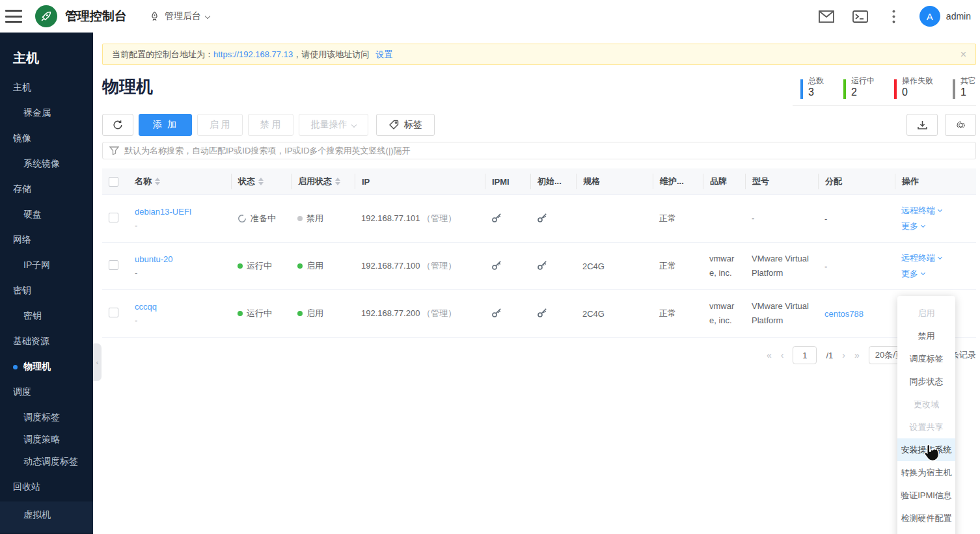 This screenshot has height=534, width=980. Describe the element at coordinates (927, 450) in the screenshot. I see `menu-item-安装操作系统: 安装操作系统` at that location.